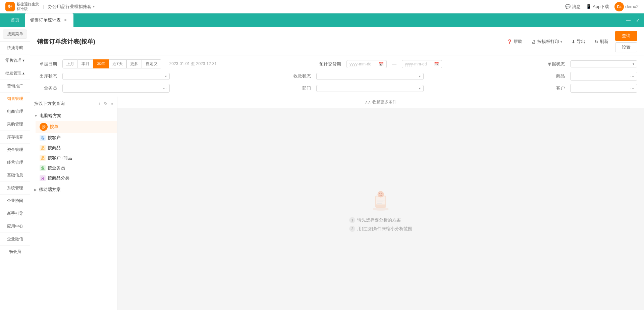 Image resolution: width=644 pixels, height=310 pixels. What do you see at coordinates (15, 163) in the screenshot?
I see `sidebar-item-operations: 经营管理` at bounding box center [15, 163].